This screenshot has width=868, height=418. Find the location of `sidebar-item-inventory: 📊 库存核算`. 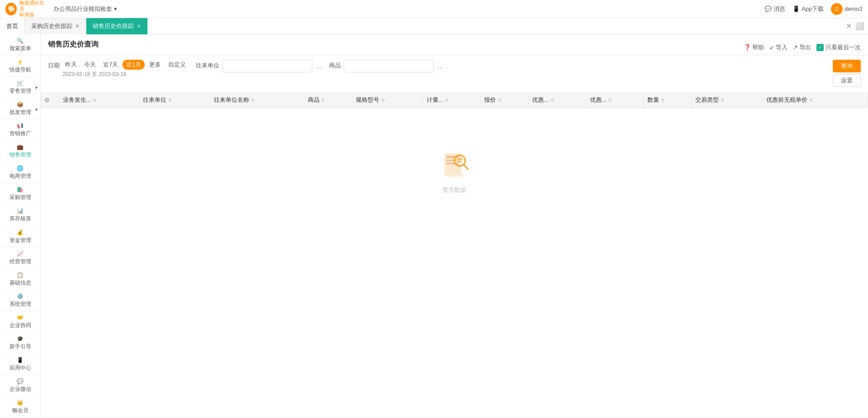

sidebar-item-inventory: 📊 库存核算 is located at coordinates (20, 215).